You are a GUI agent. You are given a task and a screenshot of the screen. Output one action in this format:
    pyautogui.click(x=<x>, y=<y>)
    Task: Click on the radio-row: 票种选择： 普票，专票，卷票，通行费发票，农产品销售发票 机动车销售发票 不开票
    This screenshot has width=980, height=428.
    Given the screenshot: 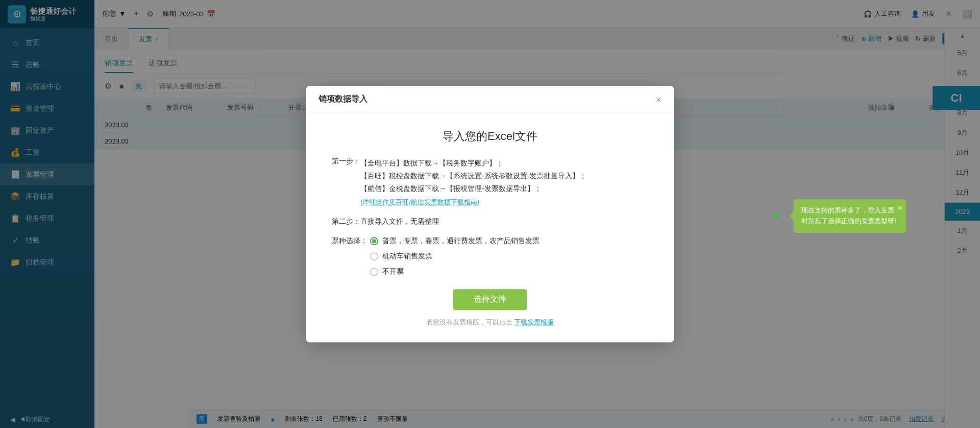 What is the action you would take?
    pyautogui.click(x=490, y=256)
    